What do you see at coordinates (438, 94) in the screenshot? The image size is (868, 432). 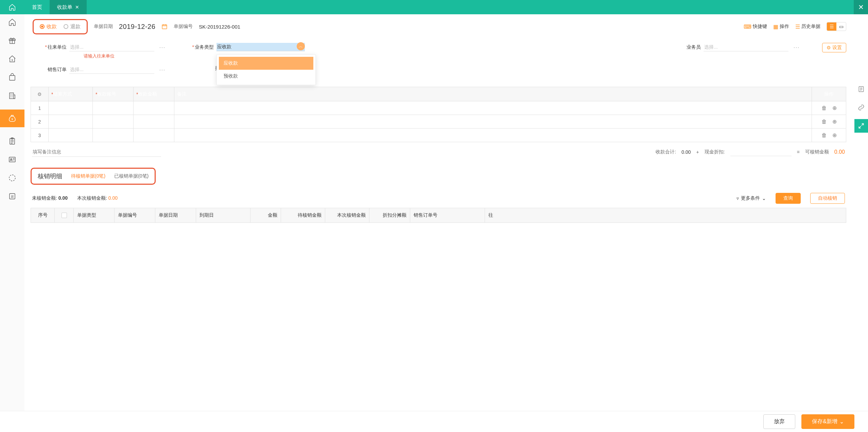 I see `table-header-row: ⚙ *结算方式 *收款账号 *收款金额 备注 操作` at bounding box center [438, 94].